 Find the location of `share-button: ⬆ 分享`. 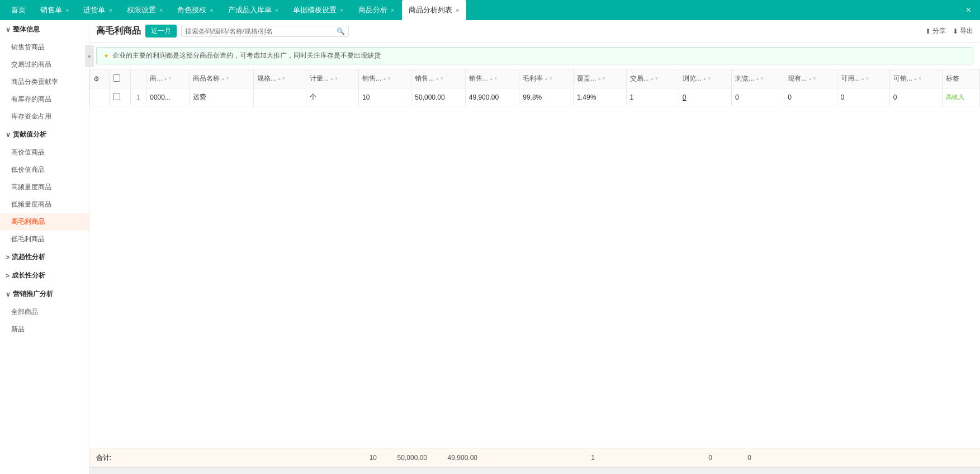

share-button: ⬆ 分享 is located at coordinates (936, 31).